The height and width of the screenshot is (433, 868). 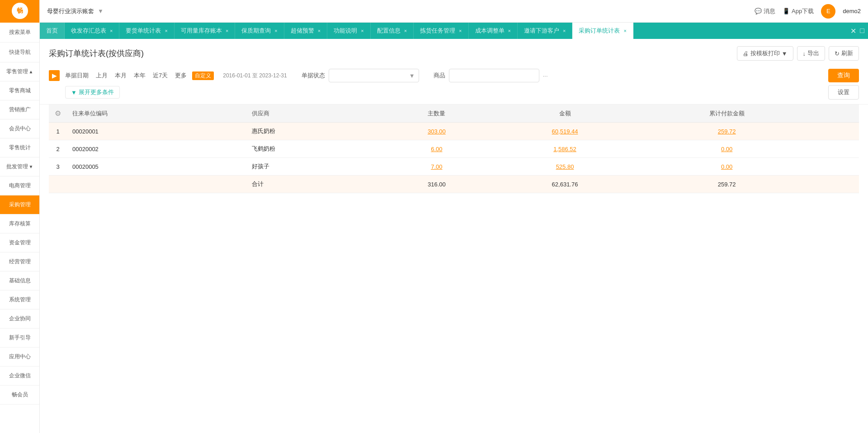 I want to click on settings-button: 设置, so click(x=844, y=92).